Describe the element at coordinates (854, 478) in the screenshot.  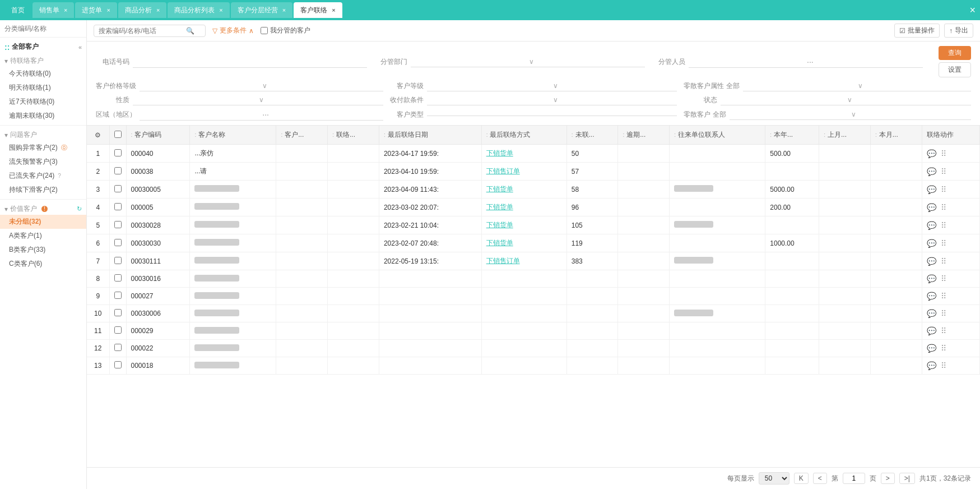
I see `page-input` at that location.